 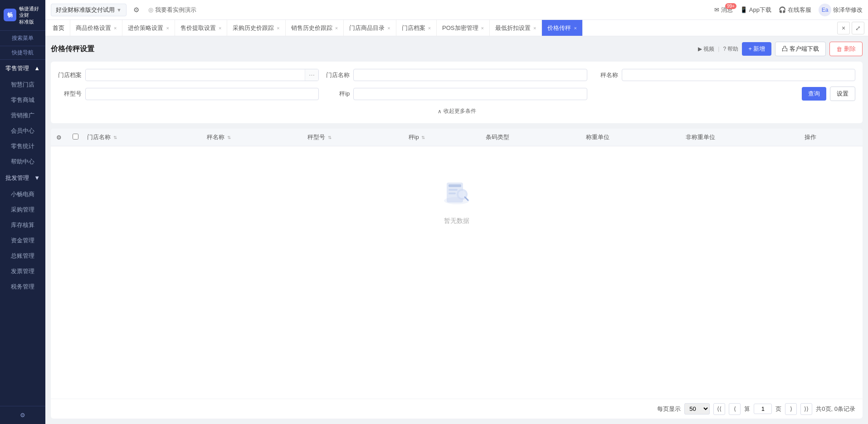 What do you see at coordinates (806, 409) in the screenshot?
I see `last-page-button: ⟩⟩` at bounding box center [806, 409].